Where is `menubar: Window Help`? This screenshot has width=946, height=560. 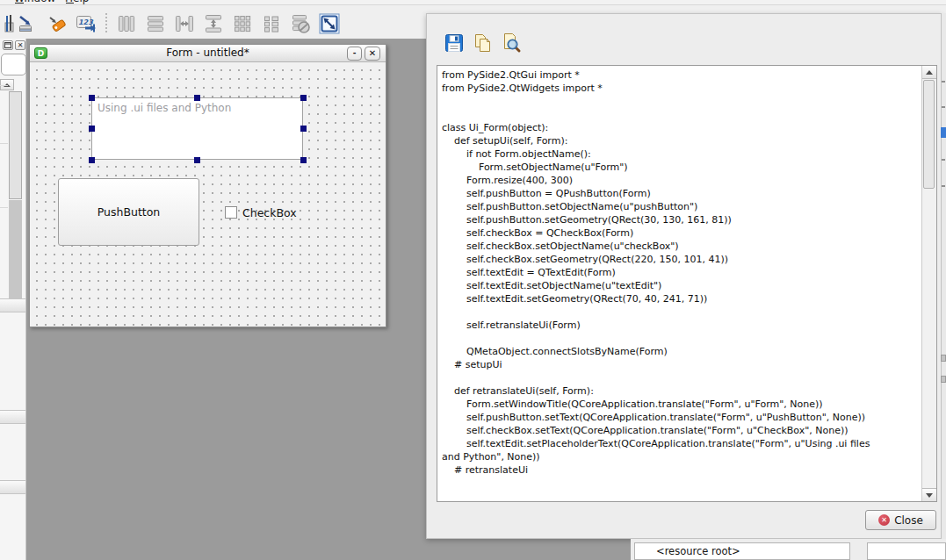 menubar: Window Help is located at coordinates (473, 3).